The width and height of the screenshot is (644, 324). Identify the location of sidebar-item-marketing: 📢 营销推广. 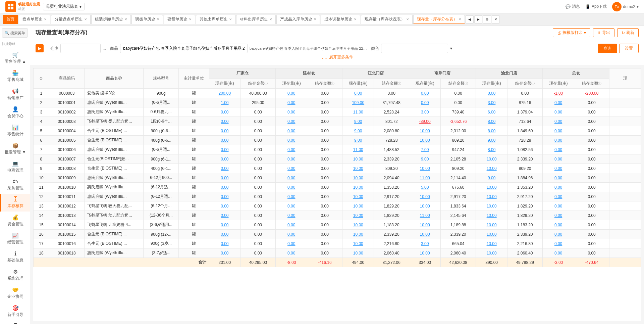
(15, 94).